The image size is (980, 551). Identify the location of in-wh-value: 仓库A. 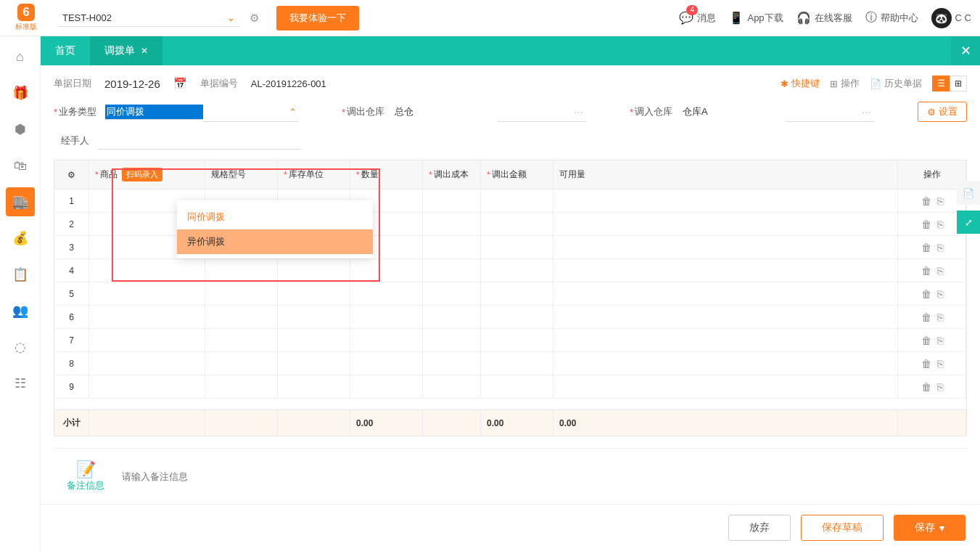
(733, 112).